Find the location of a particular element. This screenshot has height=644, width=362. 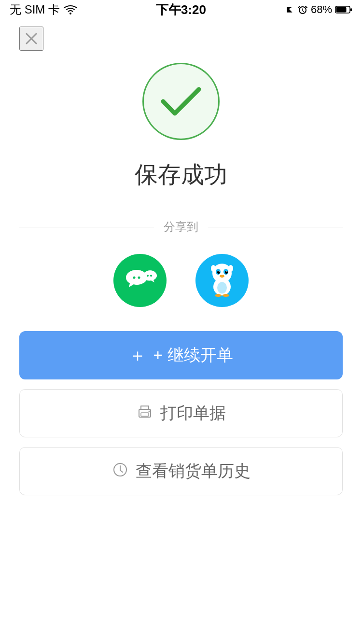

history-button: 查看销货单历史 is located at coordinates (181, 471).